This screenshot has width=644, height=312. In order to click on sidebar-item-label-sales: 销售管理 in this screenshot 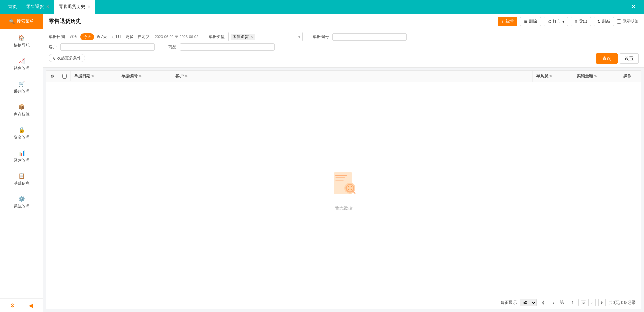, I will do `click(22, 68)`.